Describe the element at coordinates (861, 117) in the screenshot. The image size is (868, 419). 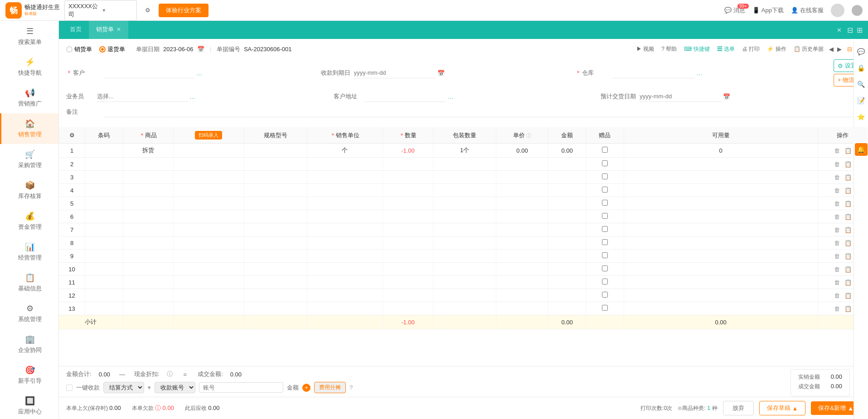
I see `rp-star-icon: ⭐` at that location.